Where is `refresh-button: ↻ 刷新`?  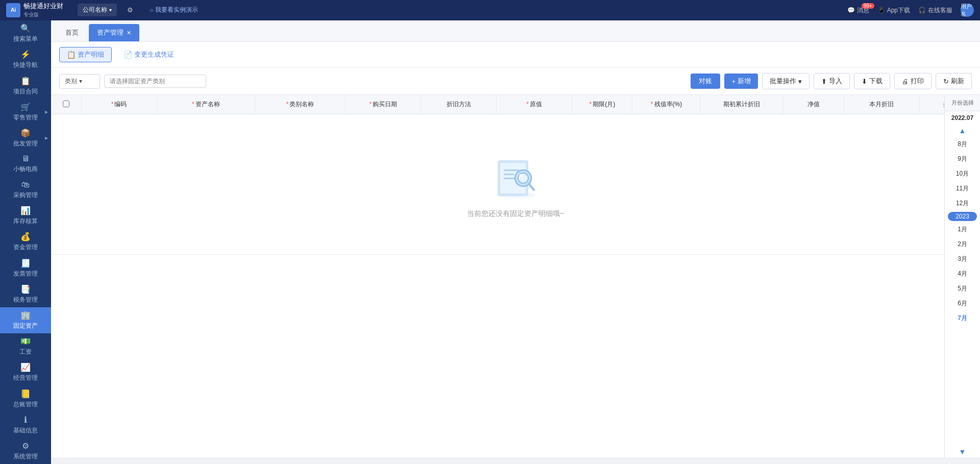
refresh-button: ↻ 刷新 is located at coordinates (953, 81).